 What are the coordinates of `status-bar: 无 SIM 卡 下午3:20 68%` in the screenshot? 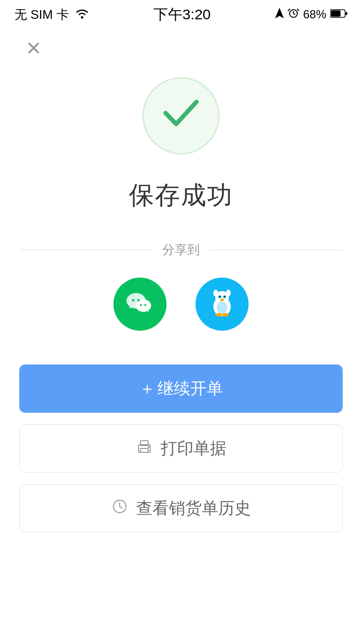 It's located at (181, 14).